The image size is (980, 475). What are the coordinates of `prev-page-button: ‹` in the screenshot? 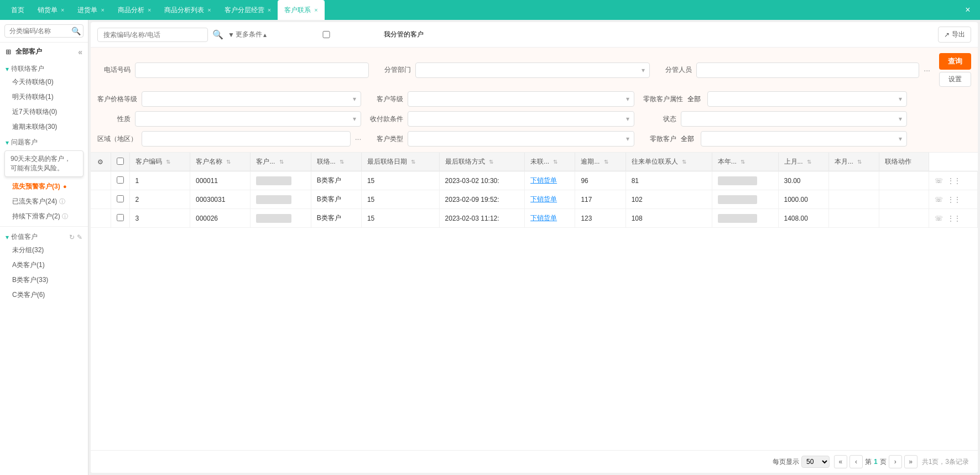 It's located at (856, 462).